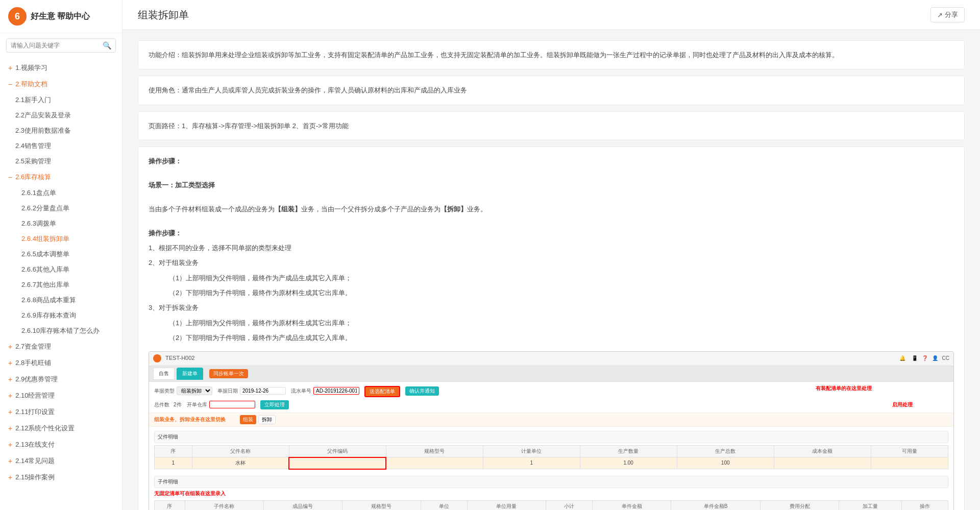 Image resolution: width=980 pixels, height=510 pixels. What do you see at coordinates (10, 396) in the screenshot?
I see `plus-icon5: +` at bounding box center [10, 396].